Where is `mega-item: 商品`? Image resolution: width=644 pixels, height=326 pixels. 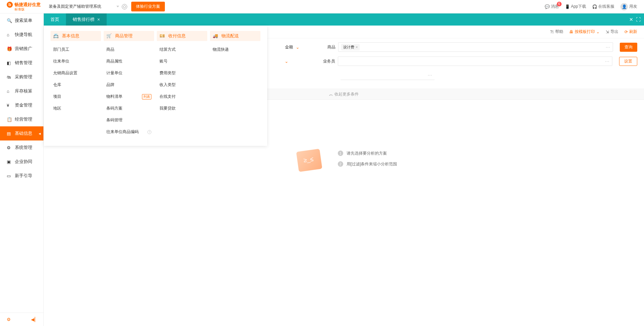
mega-item: 商品 is located at coordinates (129, 50).